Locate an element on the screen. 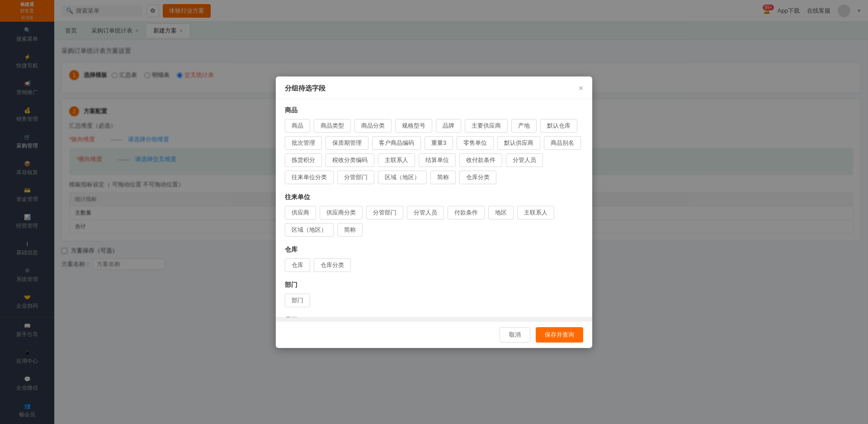 This screenshot has height=424, width=868. field-warehouse-category: 仓库分类 is located at coordinates (332, 265).